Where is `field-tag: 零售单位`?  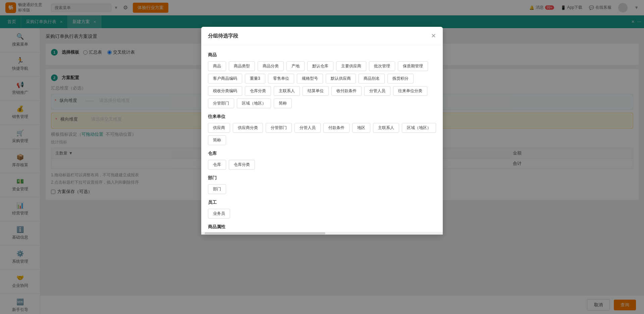 field-tag: 零售单位 is located at coordinates (281, 78).